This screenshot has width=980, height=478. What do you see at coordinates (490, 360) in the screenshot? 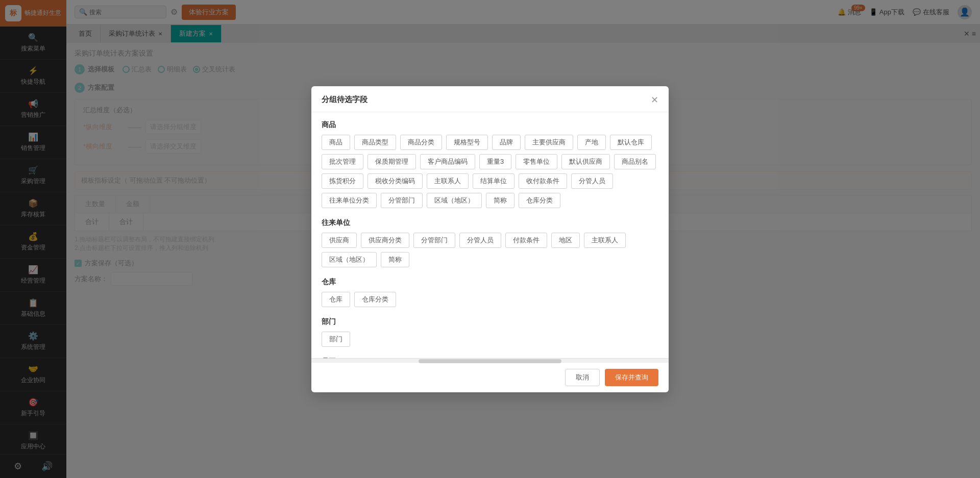
I see `modal-hscroll` at bounding box center [490, 360].